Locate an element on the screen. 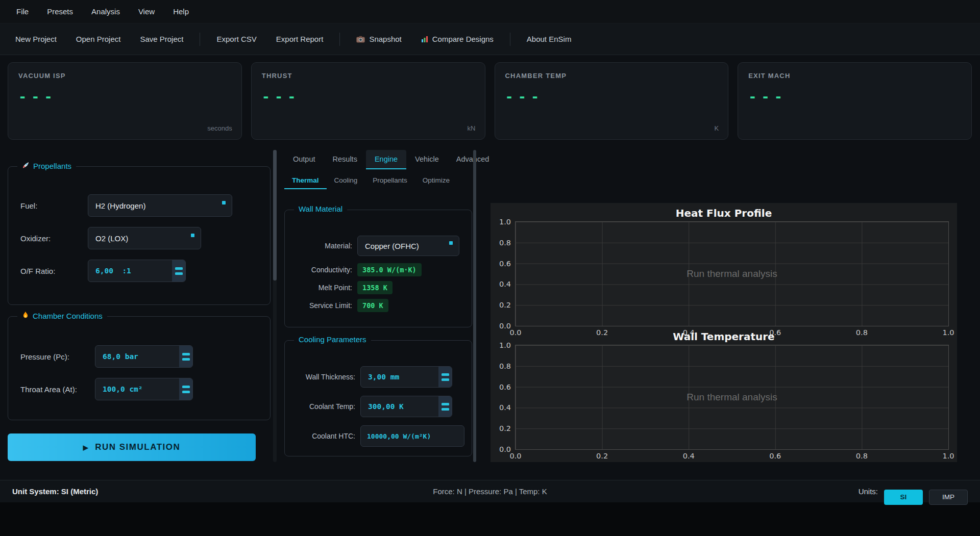 This screenshot has height=536, width=980. spin-up-icon is located at coordinates (445, 404).